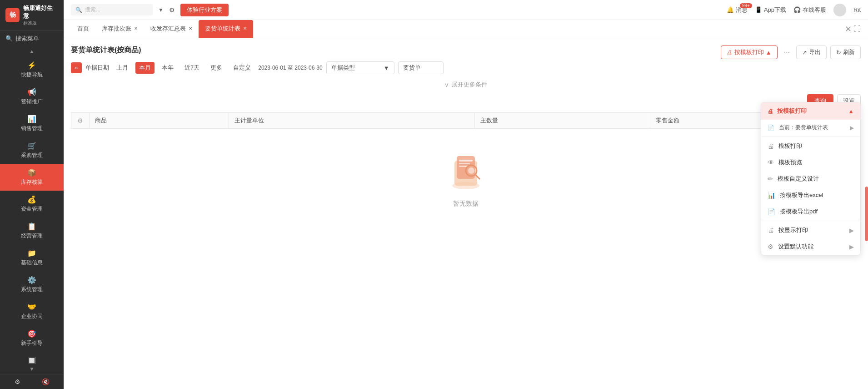 The height and width of the screenshot is (389, 868). I want to click on expand-more-bar: ∨ 展开更多条件, so click(466, 85).